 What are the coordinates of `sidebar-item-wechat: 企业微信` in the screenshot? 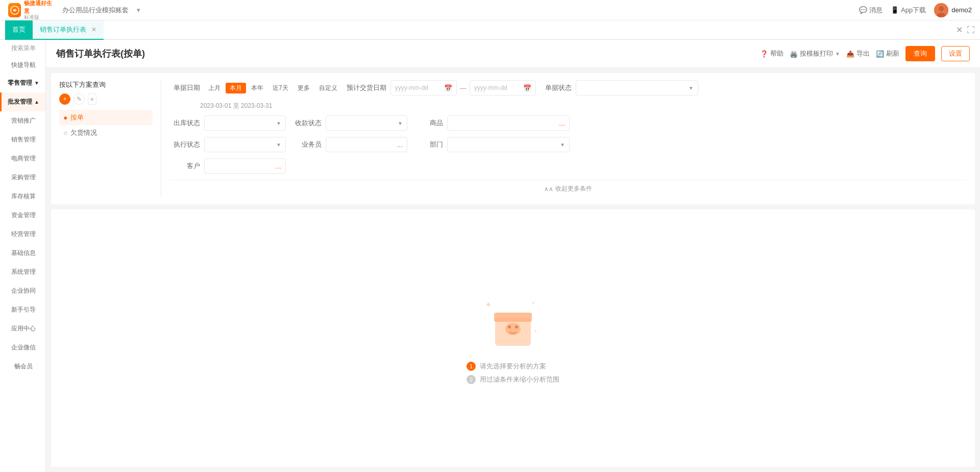 It's located at (22, 347).